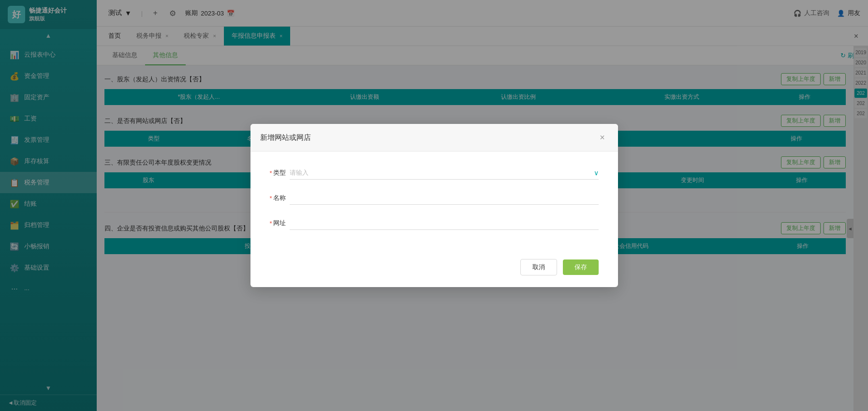 The width and height of the screenshot is (868, 411). I want to click on modal-footer: 取消 保存, so click(434, 269).